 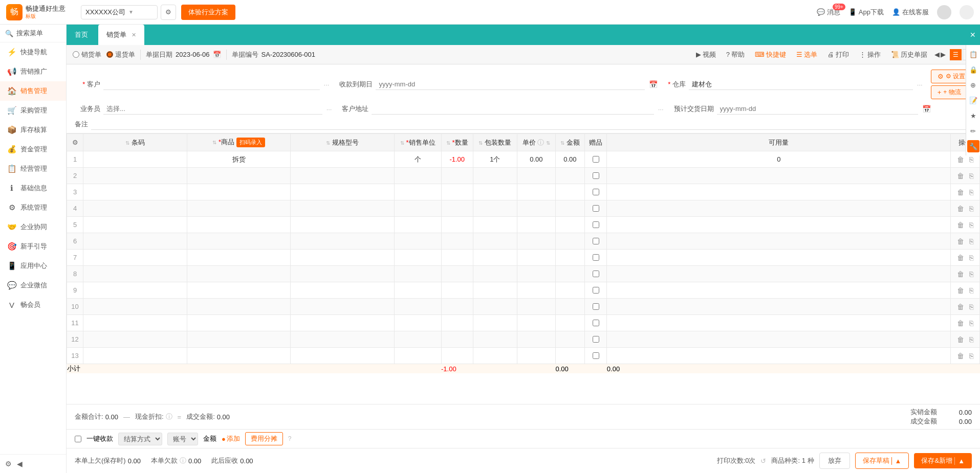 What do you see at coordinates (33, 130) in the screenshot?
I see `sidebar-item-inventory: 📦 库存核算` at bounding box center [33, 130].